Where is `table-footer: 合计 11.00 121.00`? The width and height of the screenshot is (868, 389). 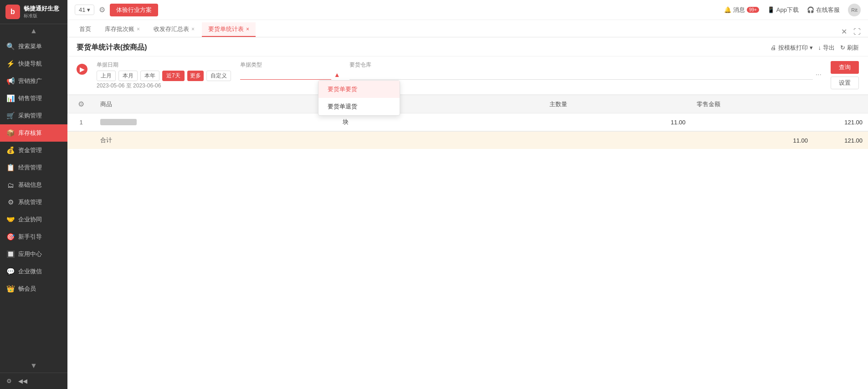 table-footer: 合计 11.00 121.00 is located at coordinates (467, 140).